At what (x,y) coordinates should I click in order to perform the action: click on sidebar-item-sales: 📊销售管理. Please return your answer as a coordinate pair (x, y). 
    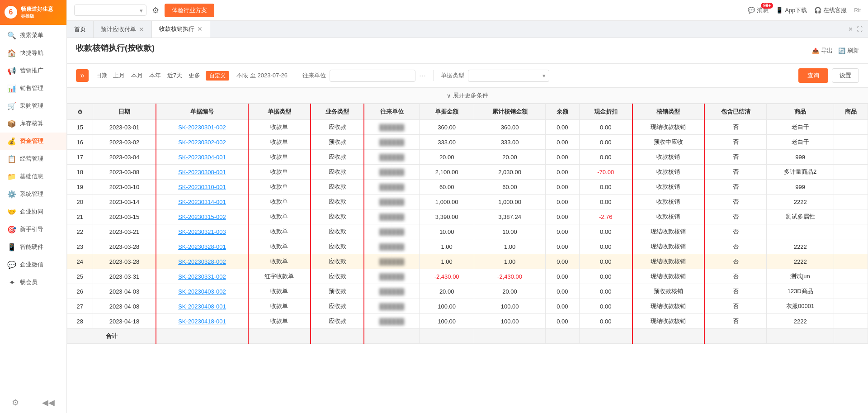
    Looking at the image, I should click on (33, 89).